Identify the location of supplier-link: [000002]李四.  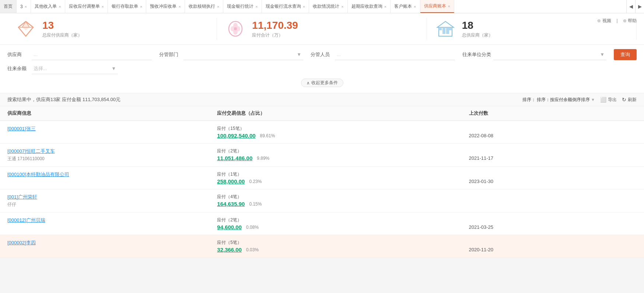
(21, 243).